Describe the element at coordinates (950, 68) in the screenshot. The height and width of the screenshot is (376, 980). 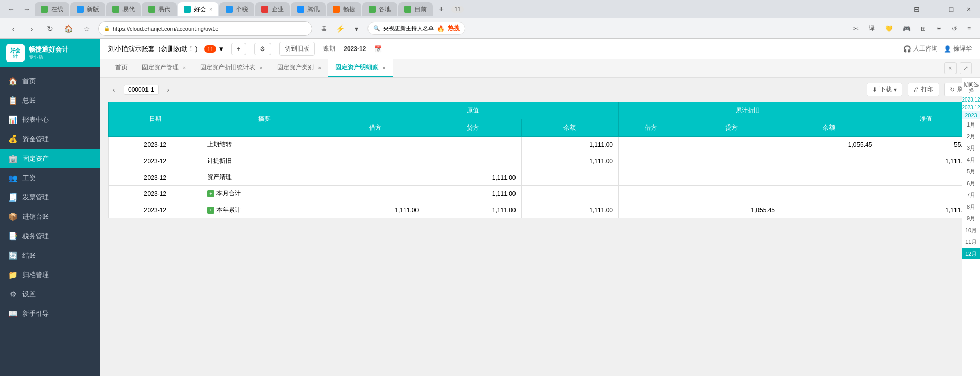
I see `tab-win-close-button: ×` at that location.